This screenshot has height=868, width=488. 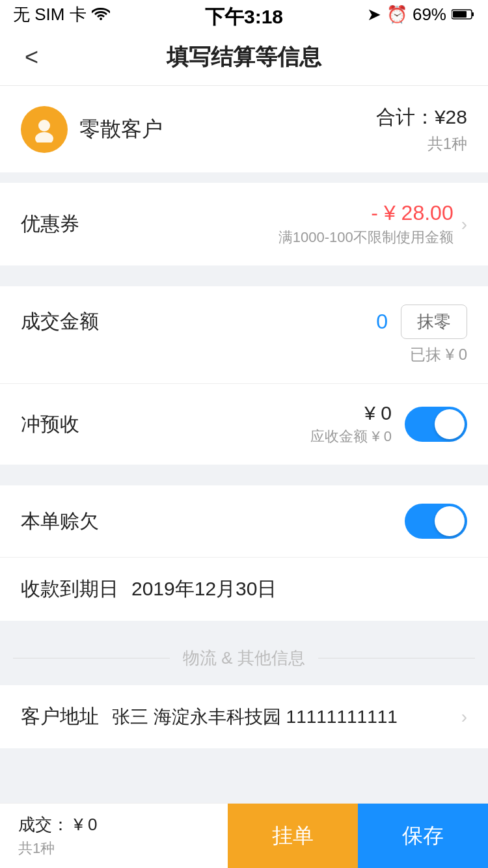 I want to click on prepay-right: ¥ 0 应收金额 ¥ 0, so click(x=389, y=424).